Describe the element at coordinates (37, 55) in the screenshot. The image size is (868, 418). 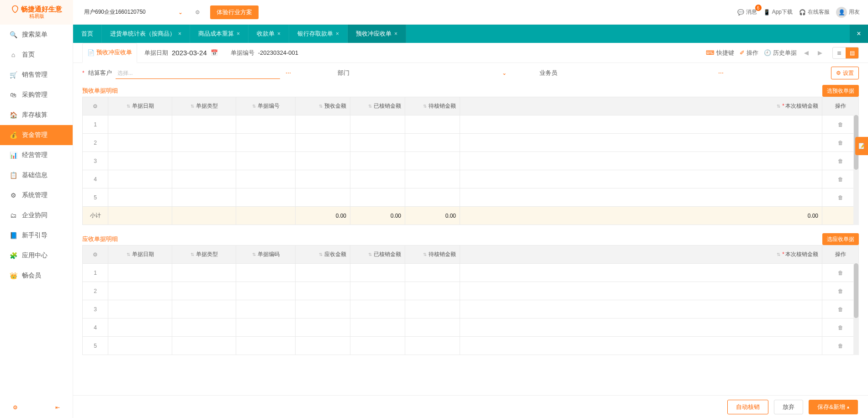
I see `sidebar-item-1: ⌂首页` at that location.